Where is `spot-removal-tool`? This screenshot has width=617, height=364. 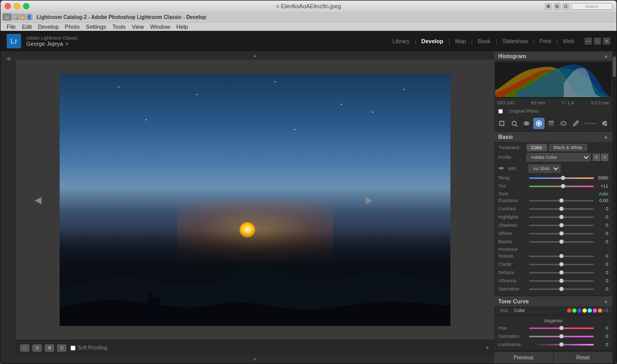 spot-removal-tool is located at coordinates (514, 123).